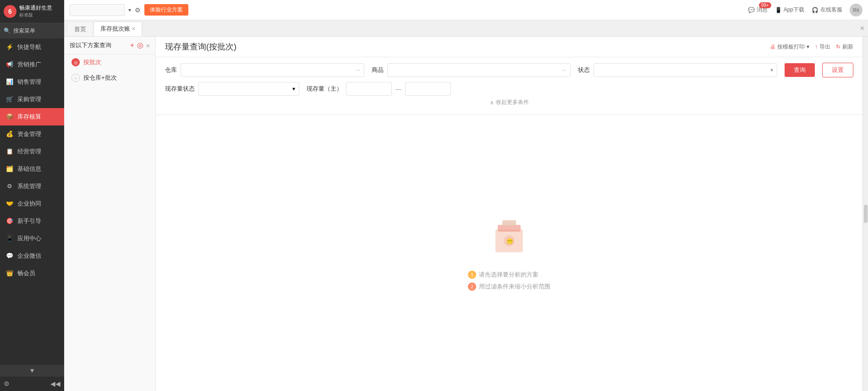 The image size is (868, 391). What do you see at coordinates (827, 10) in the screenshot?
I see `online-support-btn: 🎧 在线客服` at bounding box center [827, 10].